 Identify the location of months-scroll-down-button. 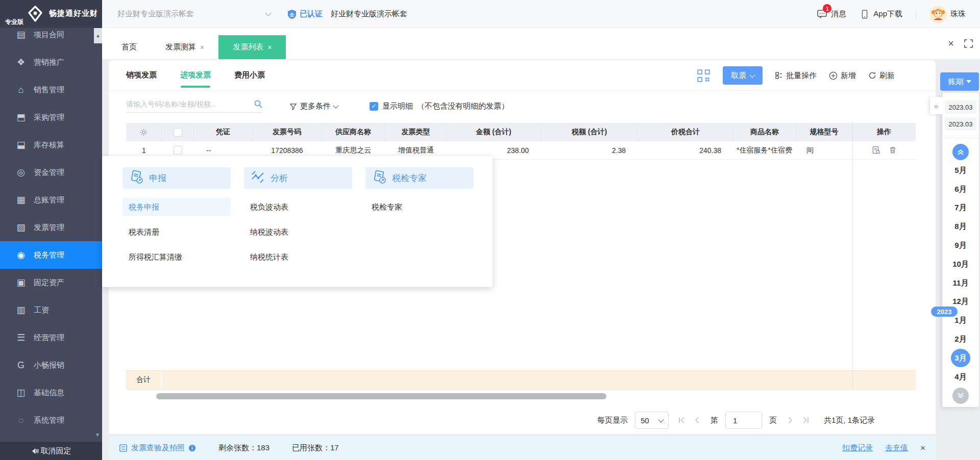
(961, 396).